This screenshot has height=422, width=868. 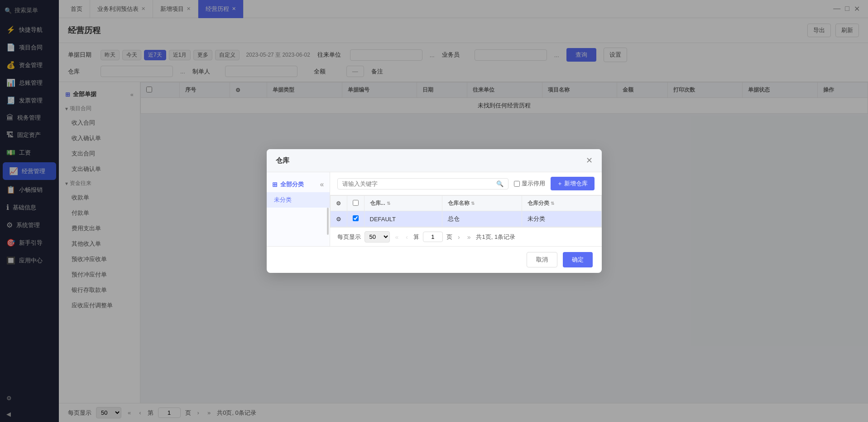 I want to click on scroll-thumb, so click(x=328, y=221).